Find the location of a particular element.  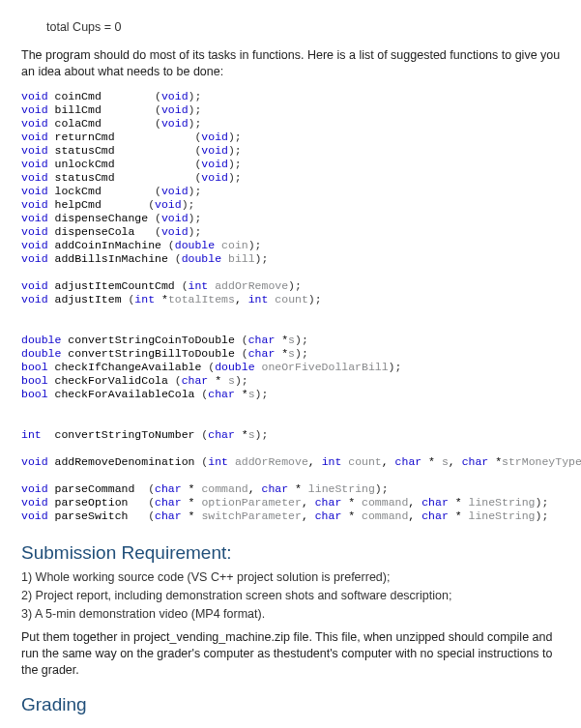

intro-paragraph: The program should do most of its tasks … is located at coordinates (292, 64).